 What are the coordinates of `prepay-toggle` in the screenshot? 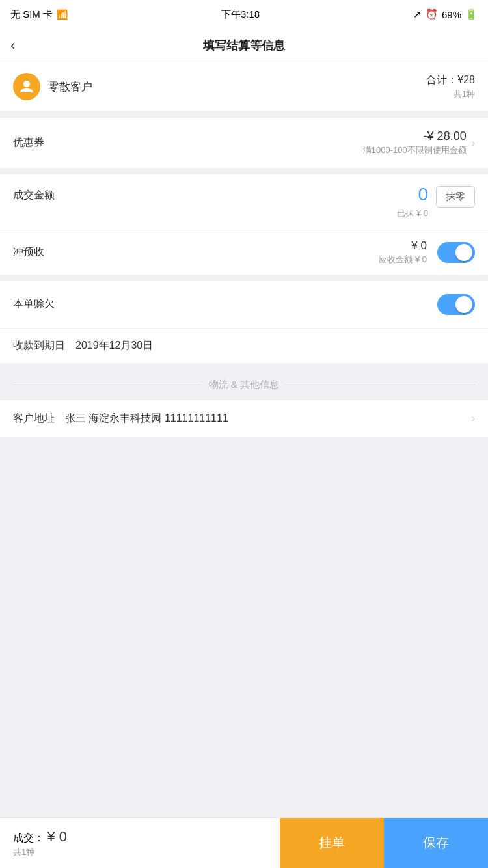 It's located at (456, 252).